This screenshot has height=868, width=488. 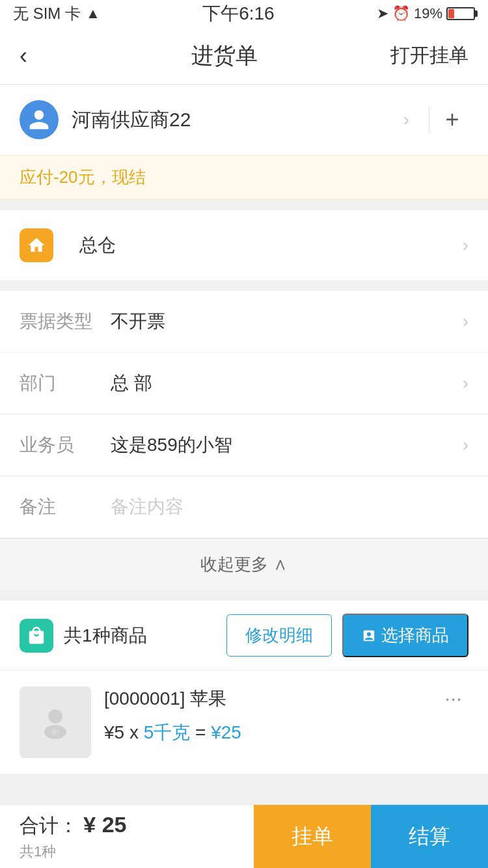 What do you see at coordinates (244, 384) in the screenshot?
I see `dept-row: 部门 总 部 ›` at bounding box center [244, 384].